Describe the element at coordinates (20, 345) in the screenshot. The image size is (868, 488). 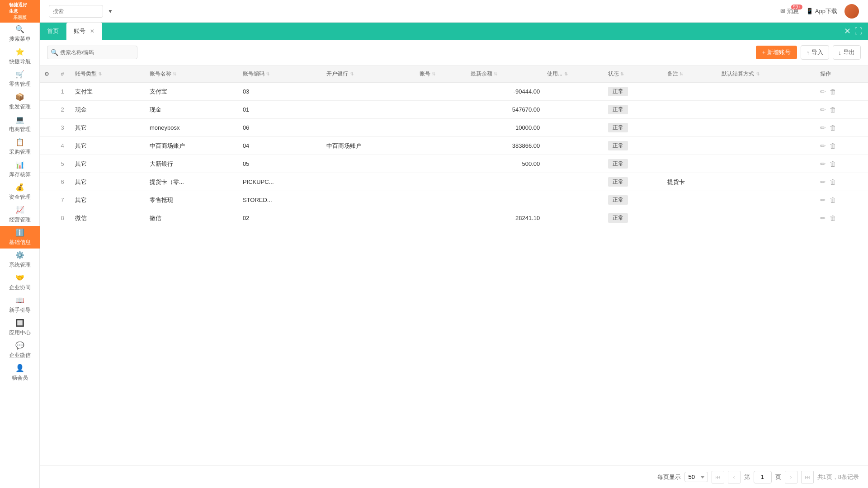
I see `wechat-icon: 💬` at that location.